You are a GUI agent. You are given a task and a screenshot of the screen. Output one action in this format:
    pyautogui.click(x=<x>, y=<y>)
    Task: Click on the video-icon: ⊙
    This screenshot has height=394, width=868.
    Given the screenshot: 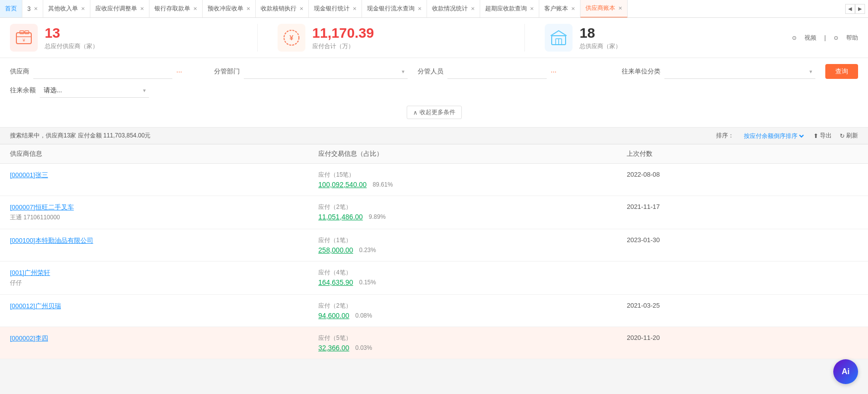 What is the action you would take?
    pyautogui.click(x=795, y=38)
    